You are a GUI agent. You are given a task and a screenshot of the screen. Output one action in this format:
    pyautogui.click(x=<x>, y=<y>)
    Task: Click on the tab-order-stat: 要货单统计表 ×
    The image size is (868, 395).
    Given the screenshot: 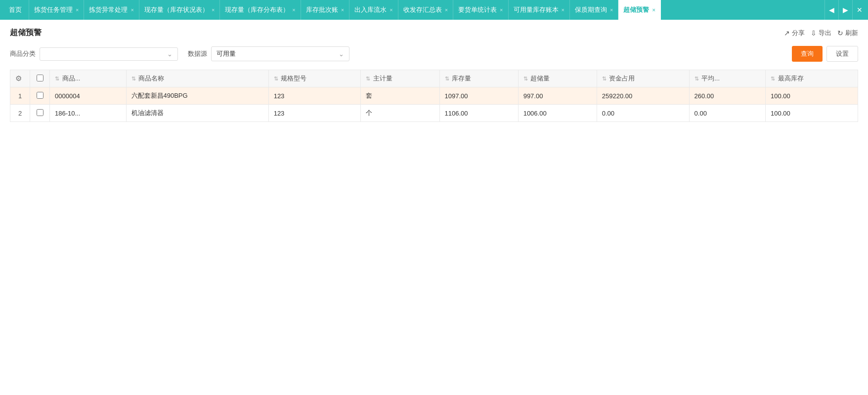 What is the action you would take?
    pyautogui.click(x=480, y=10)
    